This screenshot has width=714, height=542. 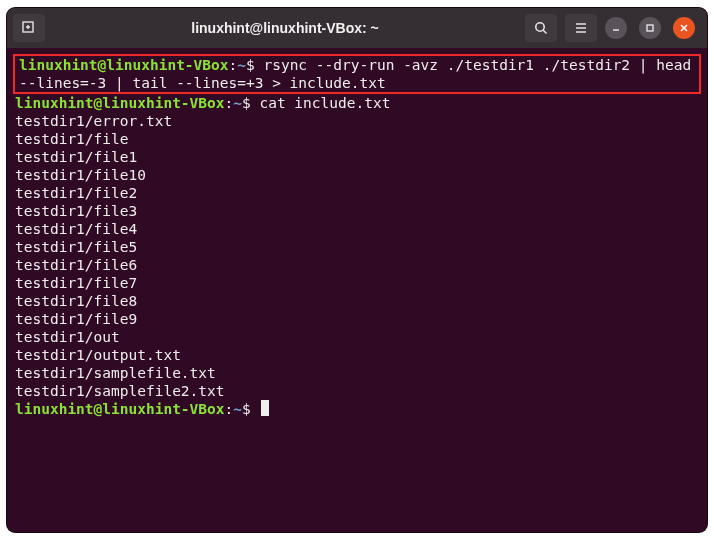 I want to click on output-line: testdir1/out, so click(x=357, y=337).